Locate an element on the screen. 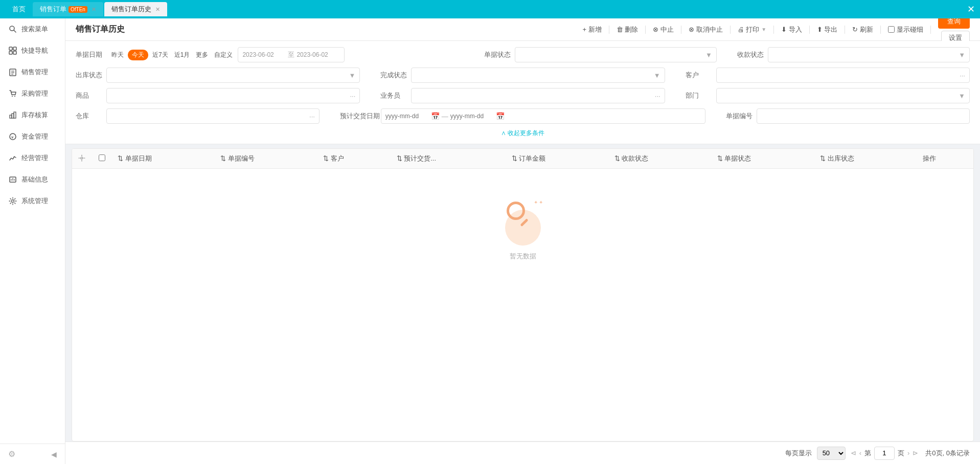 This screenshot has width=980, height=464. sidebar-settings-icon: ⚙ is located at coordinates (12, 454).